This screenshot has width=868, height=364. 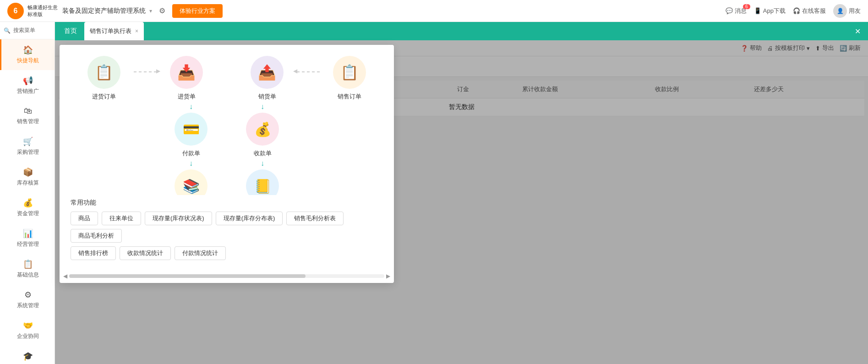 I want to click on func-btn-payment-stats: 付款情况统计, so click(x=200, y=253).